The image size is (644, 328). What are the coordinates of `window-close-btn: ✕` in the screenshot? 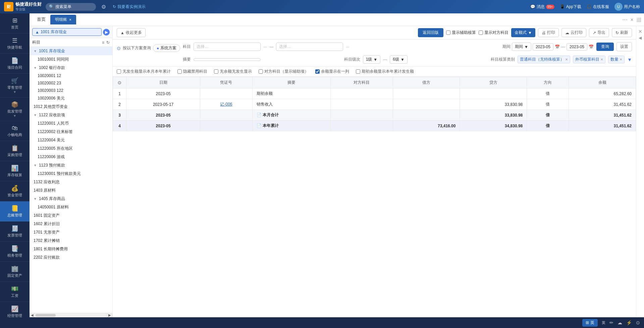 It's located at (632, 20).